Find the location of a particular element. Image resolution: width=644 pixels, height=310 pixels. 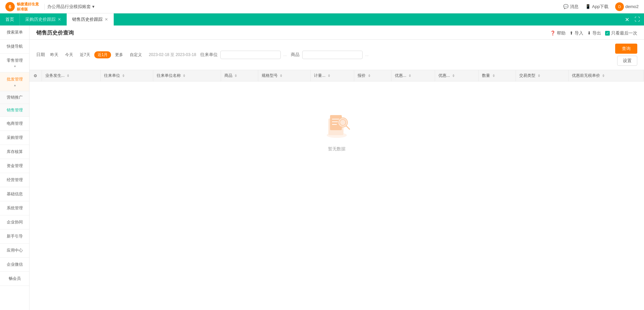

date-btn-yesterday: 昨天 is located at coordinates (54, 55).